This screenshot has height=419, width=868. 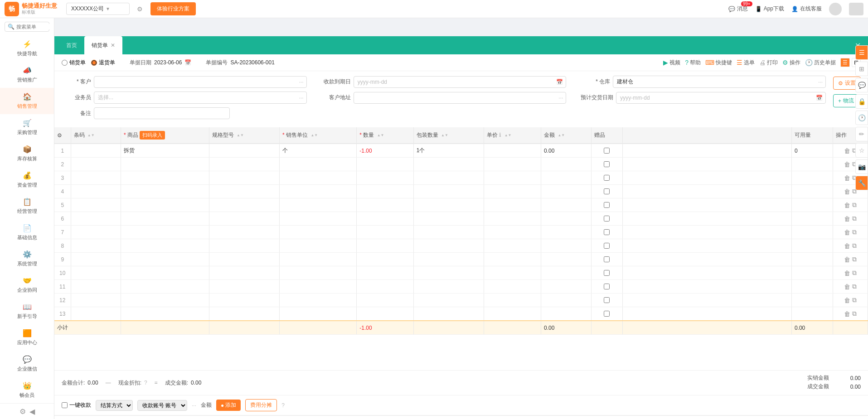 What do you see at coordinates (314, 135) in the screenshot?
I see `sort-icon-unit: ▲▼` at bounding box center [314, 135].